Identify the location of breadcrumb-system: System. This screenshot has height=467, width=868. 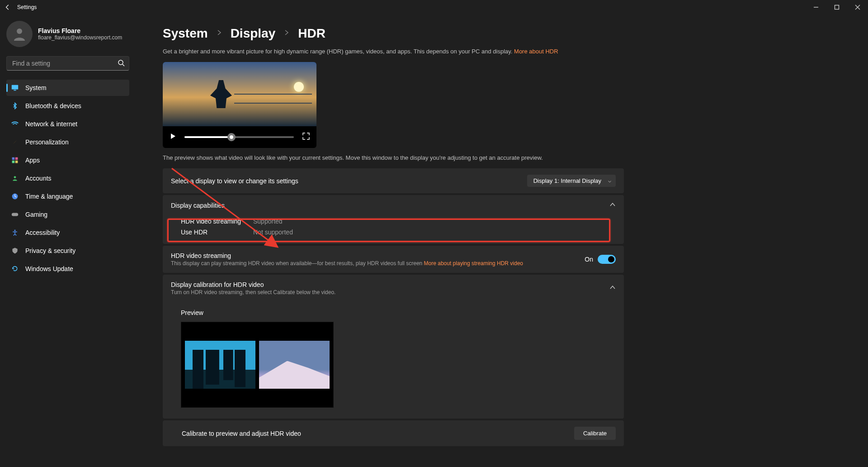
(185, 33).